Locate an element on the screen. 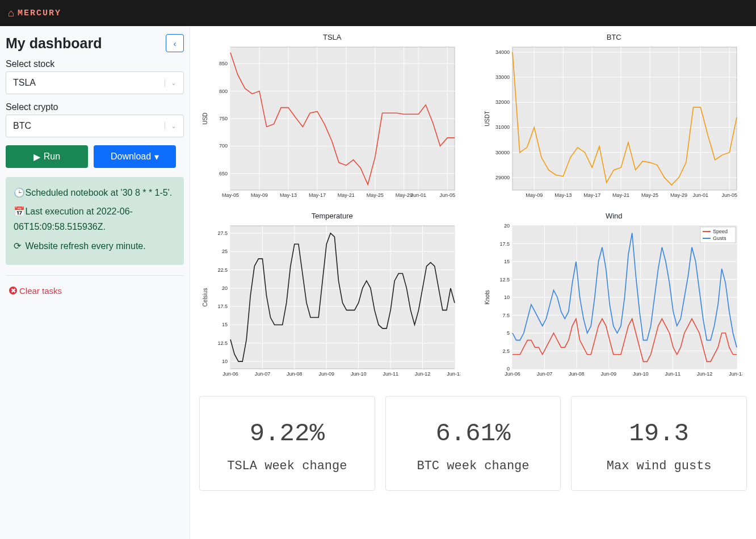 Image resolution: width=756 pixels, height=539 pixels. svg-text: 850 is located at coordinates (224, 64).